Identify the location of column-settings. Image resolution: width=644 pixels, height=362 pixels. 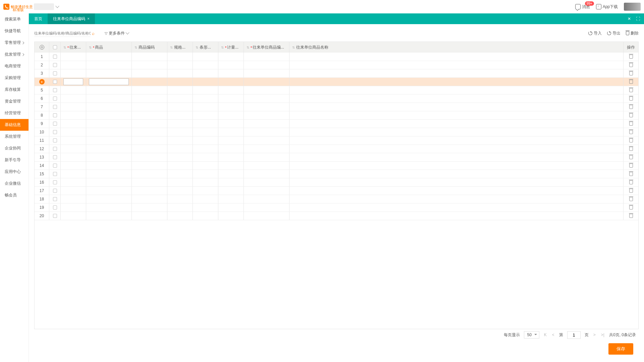
(42, 47).